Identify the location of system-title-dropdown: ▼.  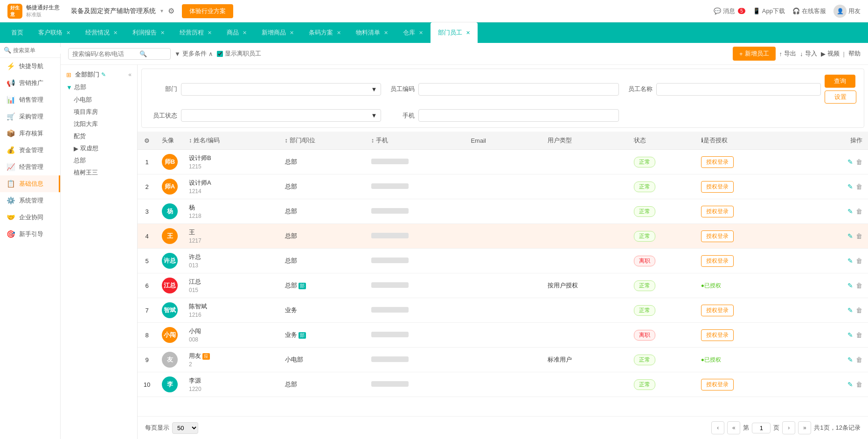
(162, 11).